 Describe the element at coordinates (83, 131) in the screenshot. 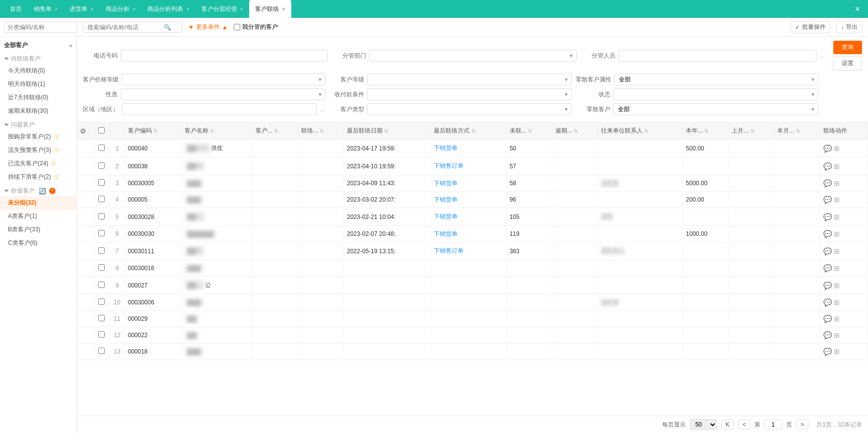

I see `column-settings-button: ⚙` at that location.